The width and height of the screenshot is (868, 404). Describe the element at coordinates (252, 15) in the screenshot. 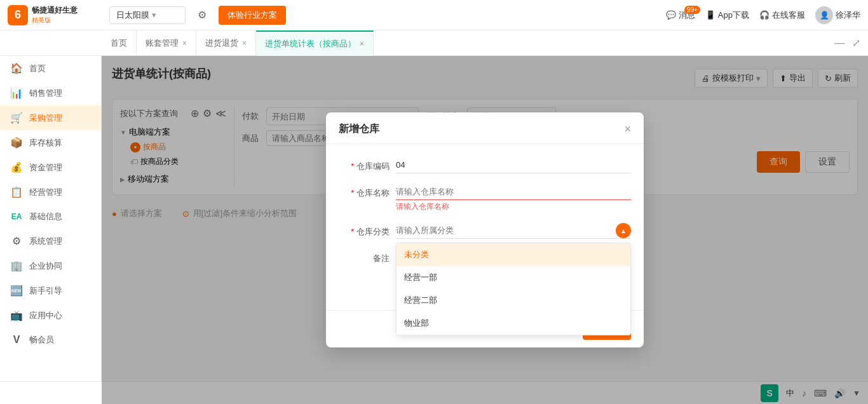

I see `trial-button: 体验行业方案` at that location.